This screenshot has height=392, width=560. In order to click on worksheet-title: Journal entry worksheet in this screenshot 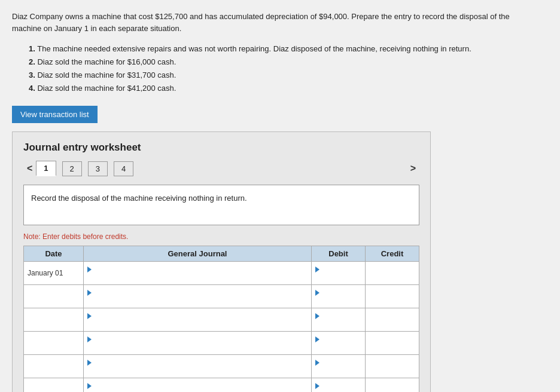, I will do `click(221, 148)`.